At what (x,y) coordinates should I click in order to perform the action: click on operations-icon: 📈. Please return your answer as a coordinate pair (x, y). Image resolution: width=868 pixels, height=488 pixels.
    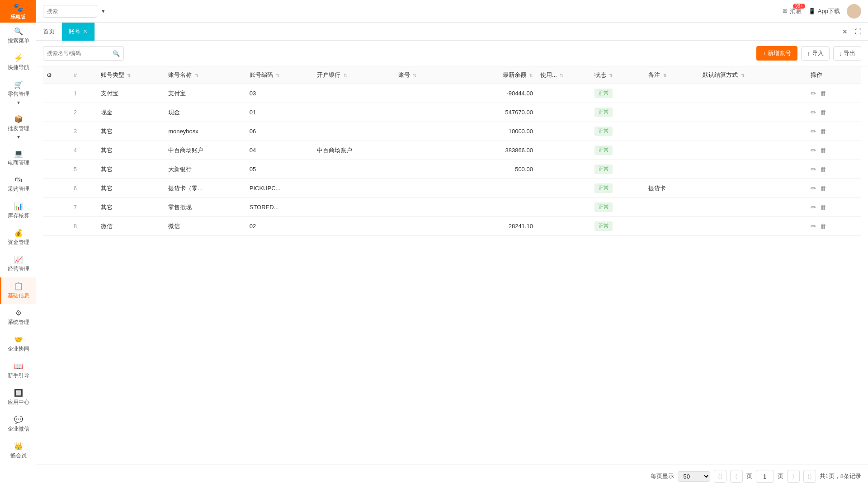
    Looking at the image, I should click on (19, 259).